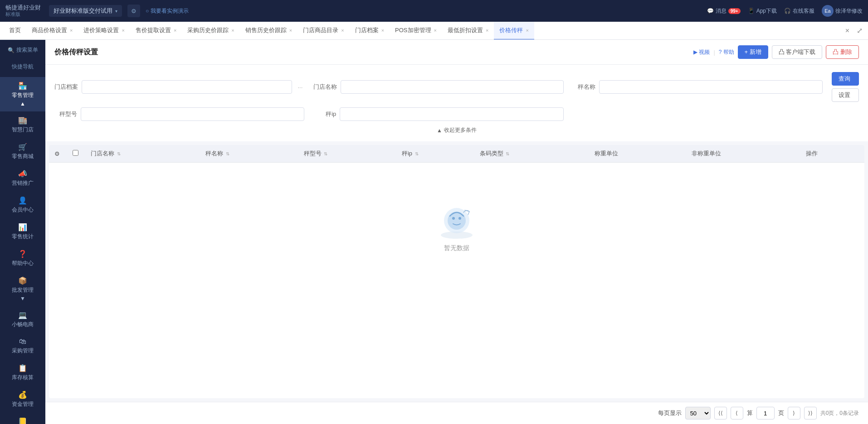 The height and width of the screenshot is (424, 868). I want to click on app-download-btn: 📱 App下载, so click(762, 11).